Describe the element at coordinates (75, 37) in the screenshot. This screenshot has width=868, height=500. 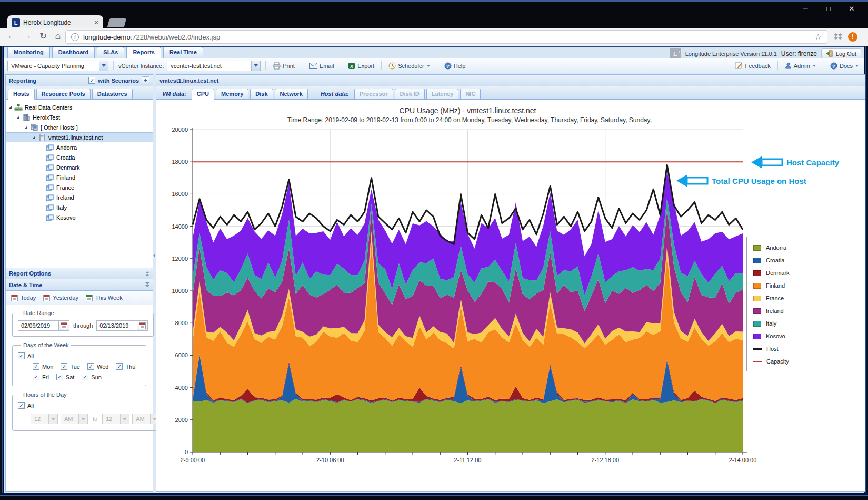
I see `info-icon: i` at that location.